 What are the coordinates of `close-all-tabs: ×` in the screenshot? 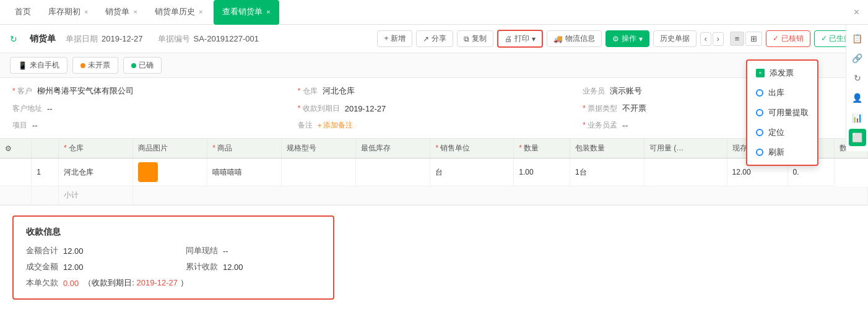 It's located at (857, 12).